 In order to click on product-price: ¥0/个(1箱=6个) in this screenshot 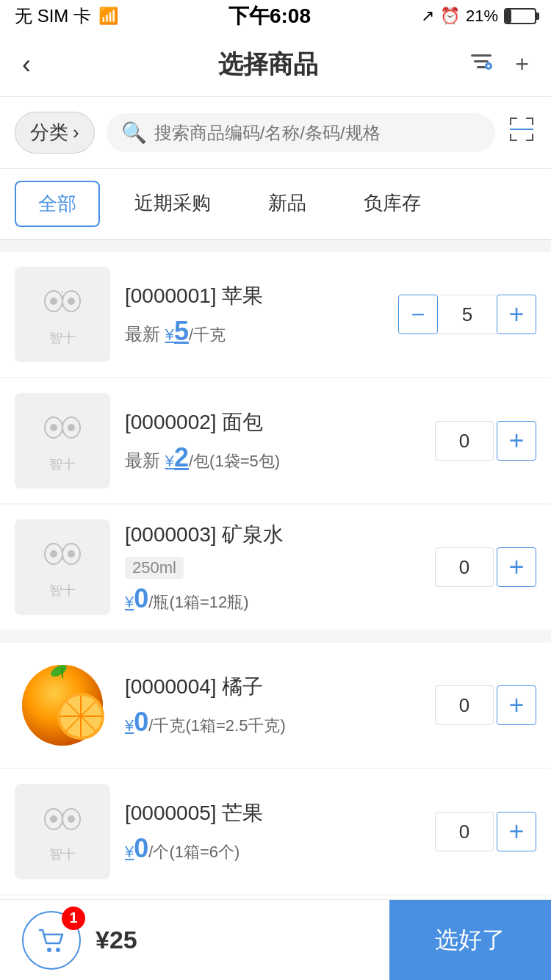, I will do `click(273, 849)`.